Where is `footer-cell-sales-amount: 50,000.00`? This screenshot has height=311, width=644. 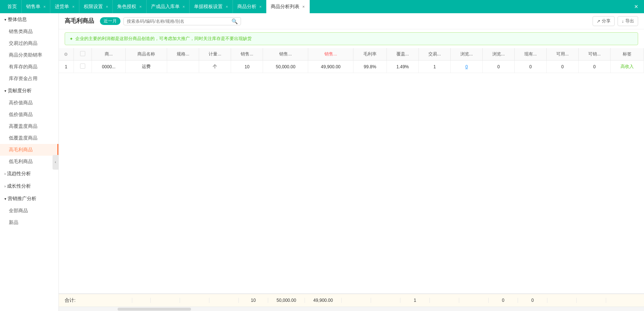
footer-cell-sales-amount: 50,000.00 is located at coordinates (287, 300).